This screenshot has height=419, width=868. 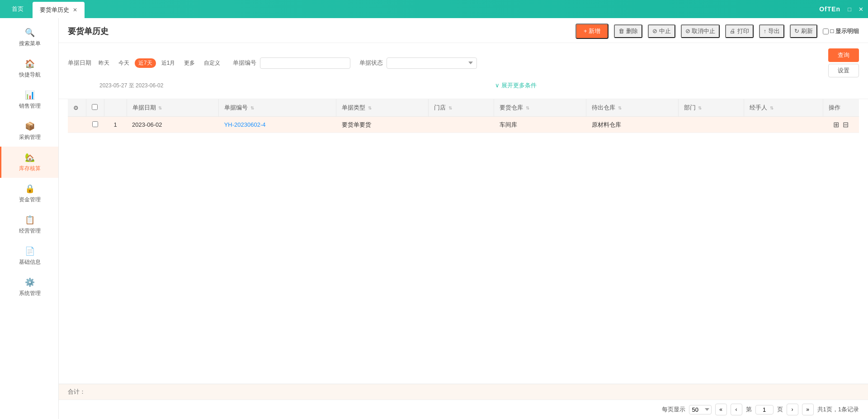 I want to click on prev-page-button: ‹, so click(x=736, y=409).